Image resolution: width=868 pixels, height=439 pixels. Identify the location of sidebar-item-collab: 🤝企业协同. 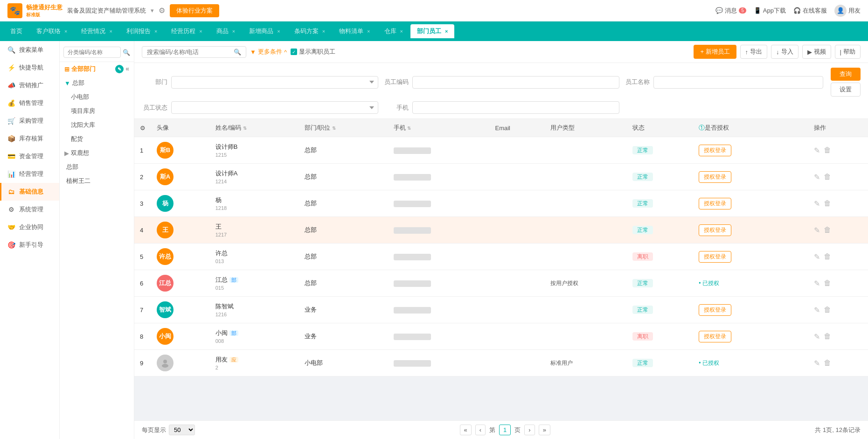
(30, 227).